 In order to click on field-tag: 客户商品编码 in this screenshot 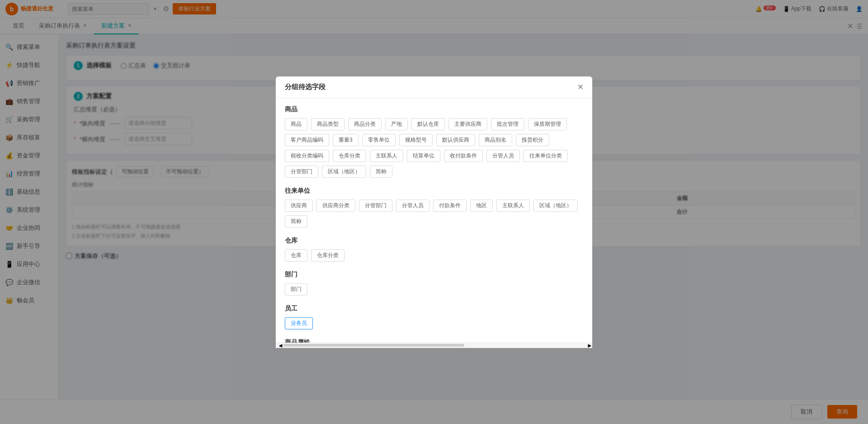, I will do `click(307, 140)`.